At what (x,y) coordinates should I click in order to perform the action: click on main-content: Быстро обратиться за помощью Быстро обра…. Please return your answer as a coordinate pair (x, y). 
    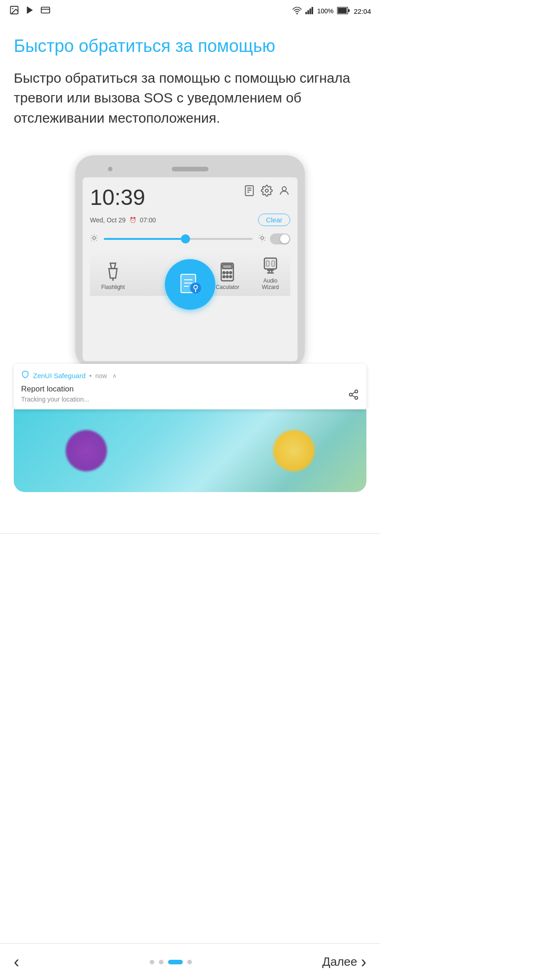
    Looking at the image, I should click on (190, 89).